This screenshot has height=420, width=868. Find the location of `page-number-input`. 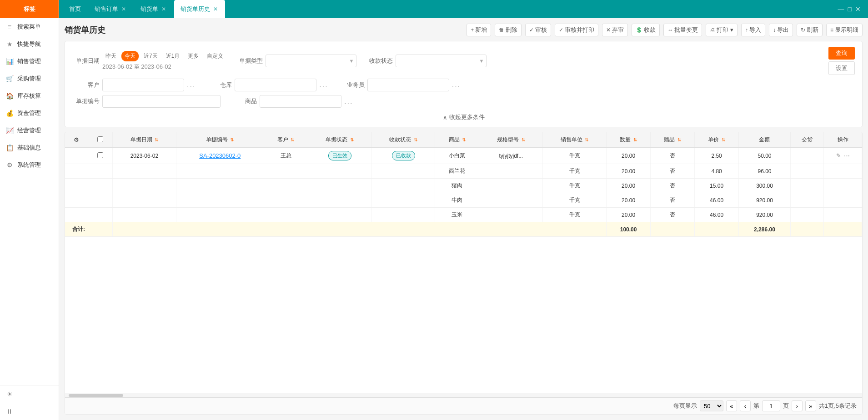

page-number-input is located at coordinates (771, 406).